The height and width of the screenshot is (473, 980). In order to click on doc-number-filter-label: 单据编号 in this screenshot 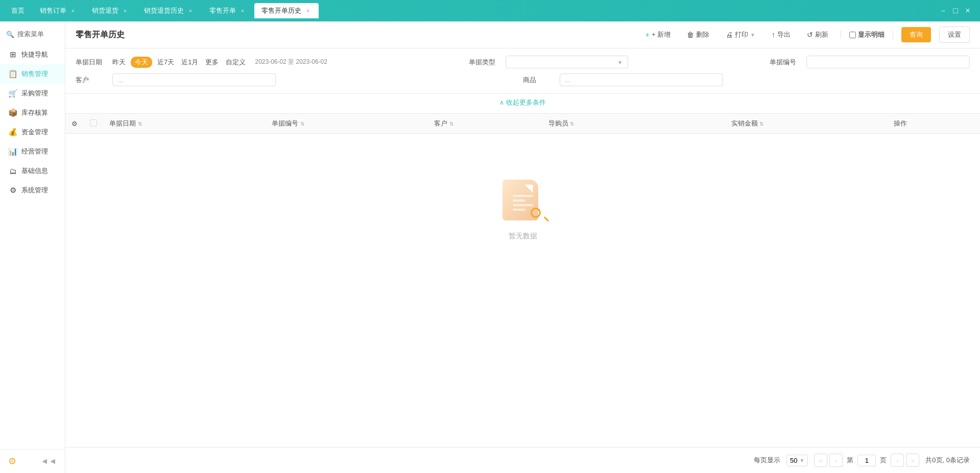, I will do `click(786, 62)`.